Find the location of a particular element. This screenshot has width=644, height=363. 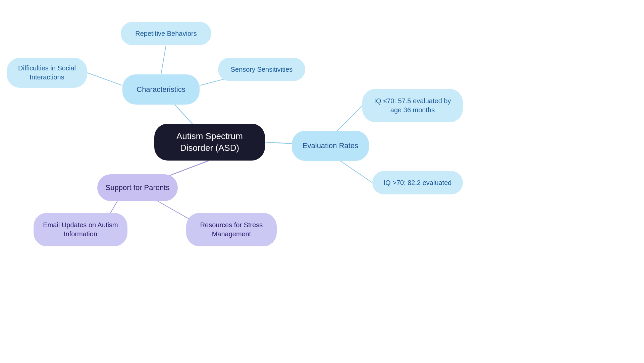

support-parents-node: Support for Parents is located at coordinates (138, 188).